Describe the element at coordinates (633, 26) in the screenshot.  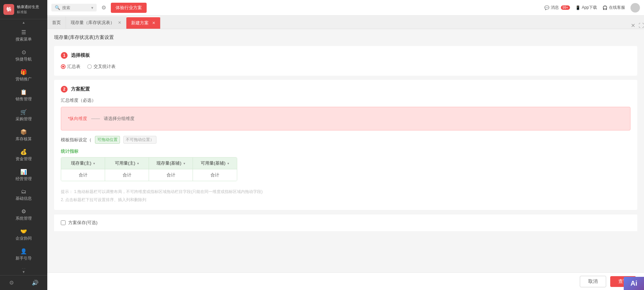
I see `window-close-button: ✕` at that location.